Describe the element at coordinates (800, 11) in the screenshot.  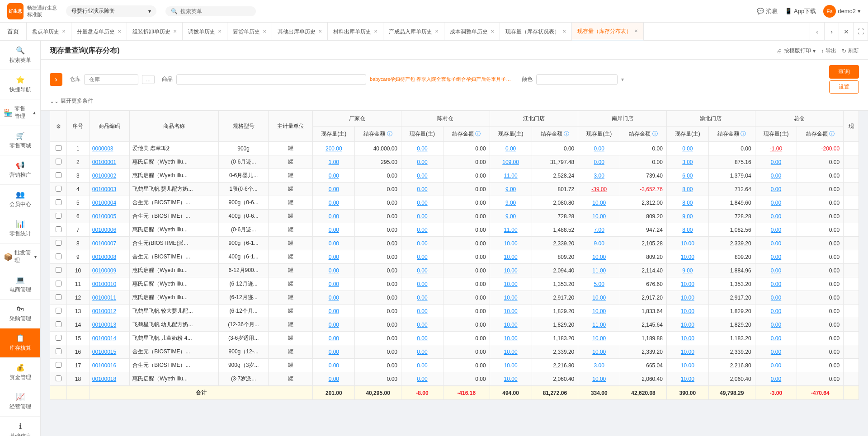
I see `app-download-btn: 📱 App下载` at that location.